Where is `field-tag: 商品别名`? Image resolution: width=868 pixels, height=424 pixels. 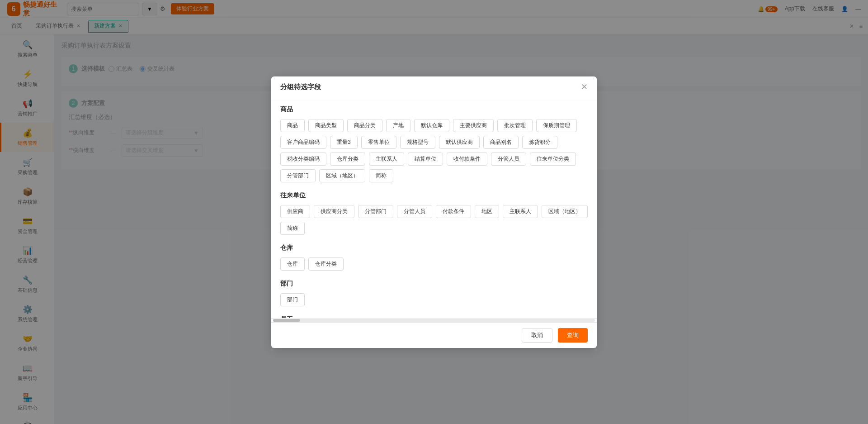 field-tag: 商品别名 is located at coordinates (501, 142).